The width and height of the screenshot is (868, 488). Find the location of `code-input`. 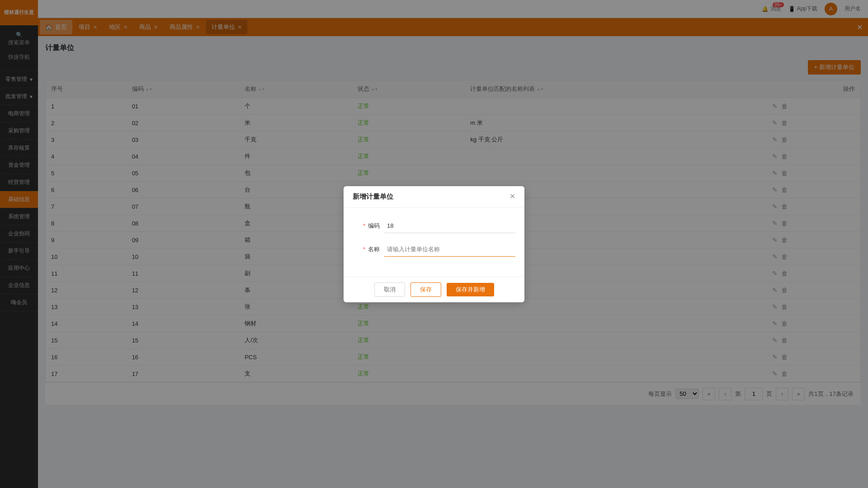

code-input is located at coordinates (450, 226).